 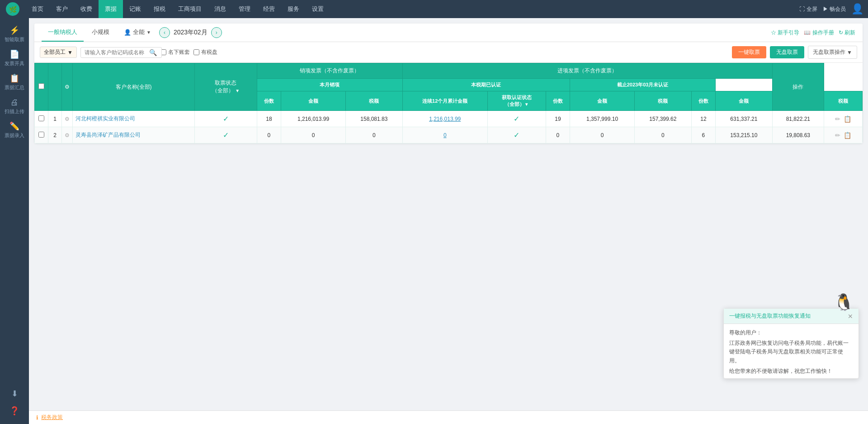 I want to click on notification-close-btn: ✕, so click(x=850, y=316).